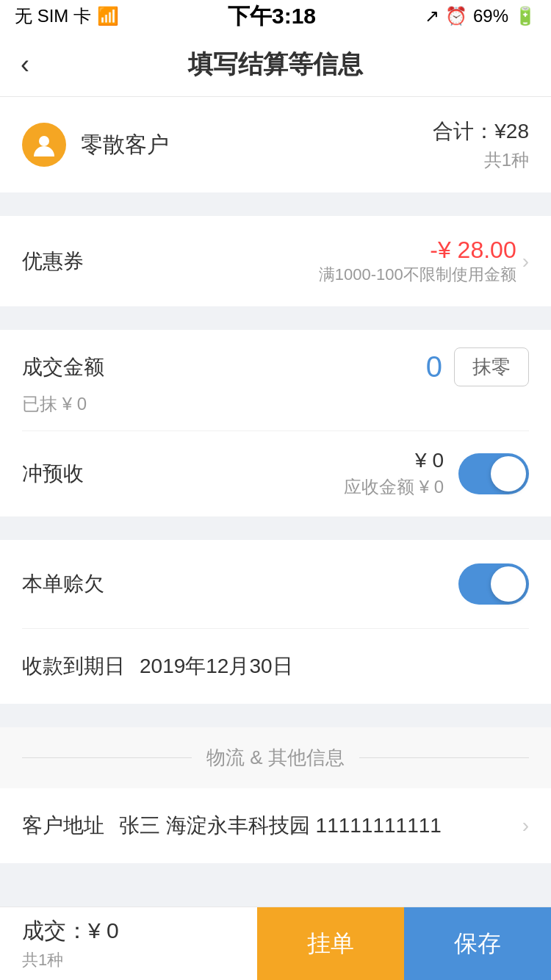  Describe the element at coordinates (444, 758) in the screenshot. I see `logistics-line-right` at that location.